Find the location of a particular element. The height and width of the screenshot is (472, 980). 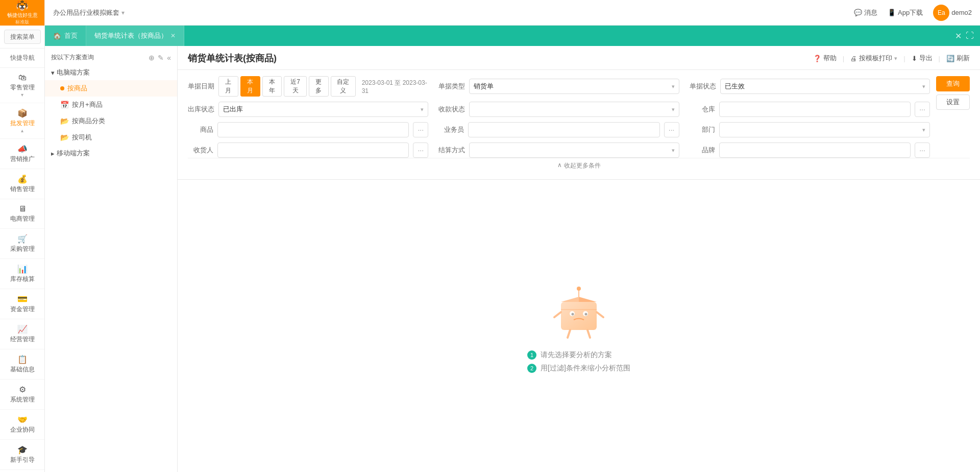

settings-button: 设置 is located at coordinates (953, 102).